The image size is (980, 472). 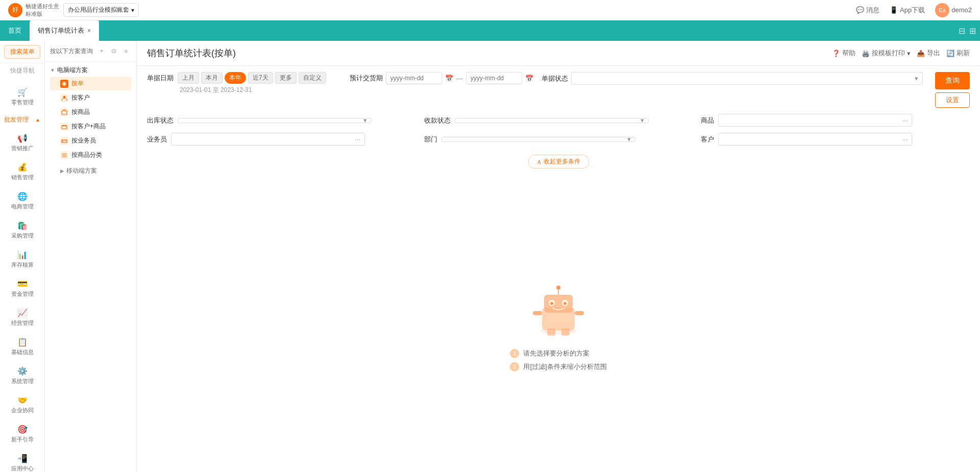 I want to click on date-btn-more: 更多, so click(x=286, y=78).